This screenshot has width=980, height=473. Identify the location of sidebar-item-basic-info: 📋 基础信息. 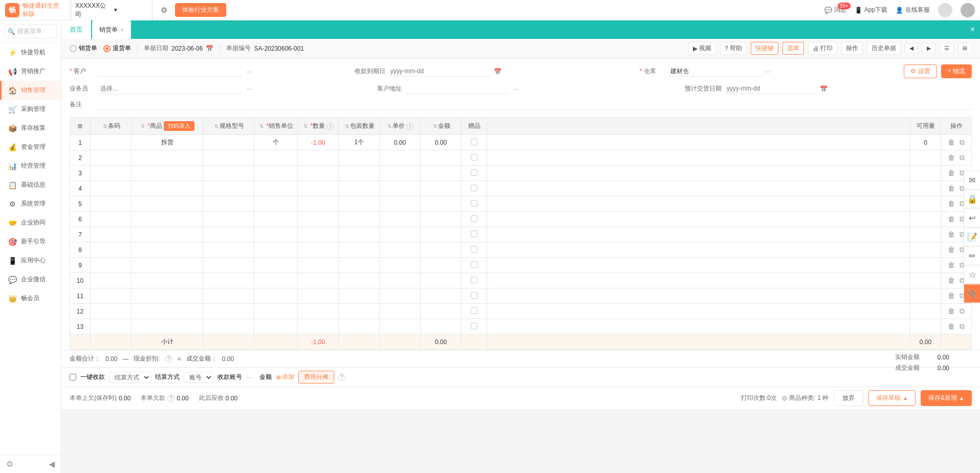
(31, 185).